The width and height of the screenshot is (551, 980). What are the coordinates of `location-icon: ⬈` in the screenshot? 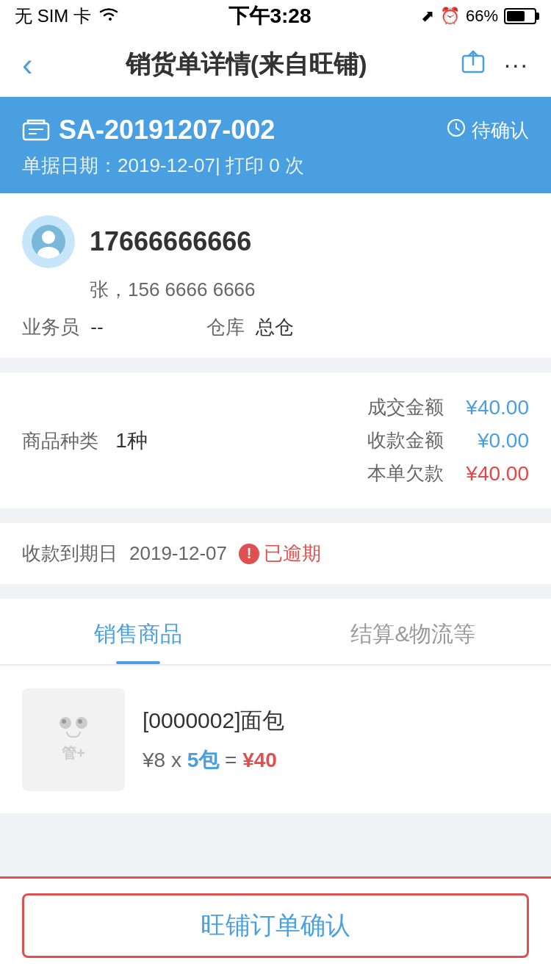 It's located at (428, 16).